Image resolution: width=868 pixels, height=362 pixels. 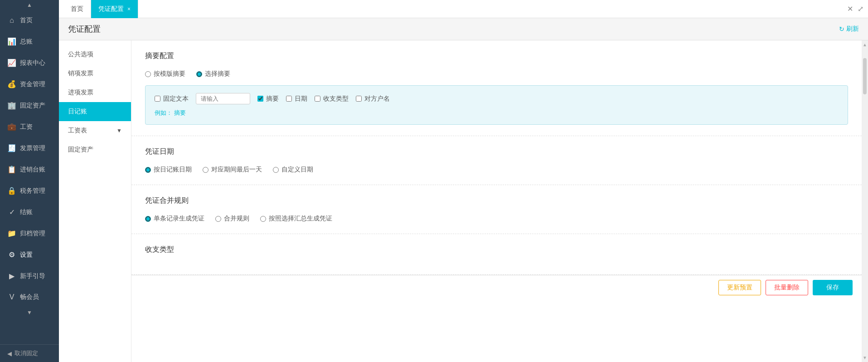 I want to click on checkbox-date-label: 日期, so click(x=296, y=99).